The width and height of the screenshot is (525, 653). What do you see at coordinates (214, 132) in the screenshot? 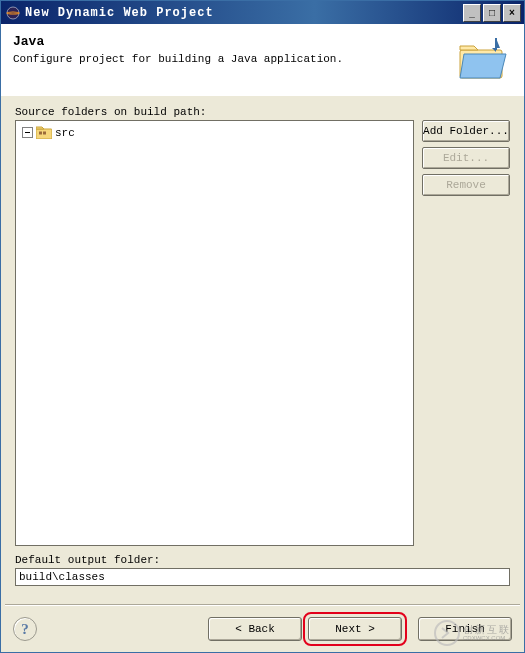
I see `tree-item: src` at bounding box center [214, 132].